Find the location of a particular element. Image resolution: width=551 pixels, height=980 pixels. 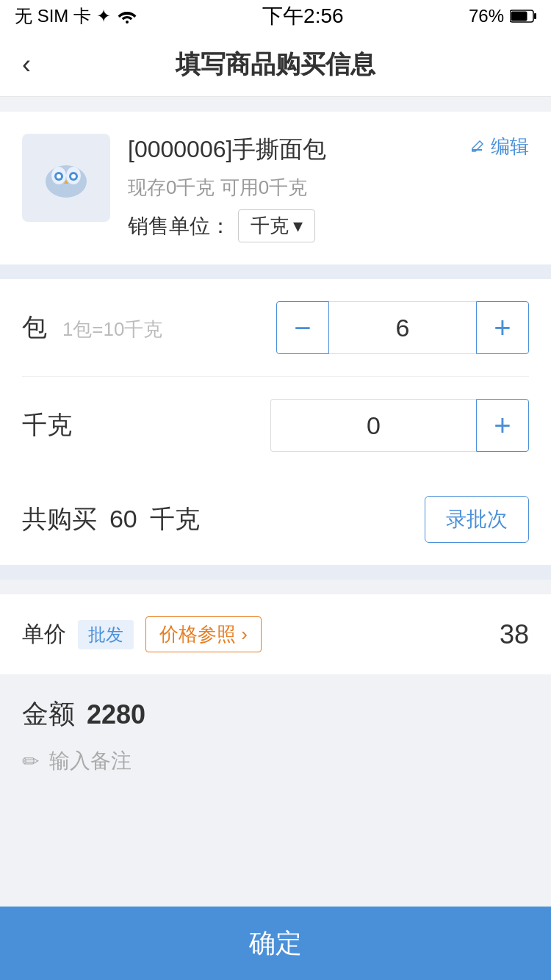

price-tag-wholesale: 批发 is located at coordinates (106, 635).